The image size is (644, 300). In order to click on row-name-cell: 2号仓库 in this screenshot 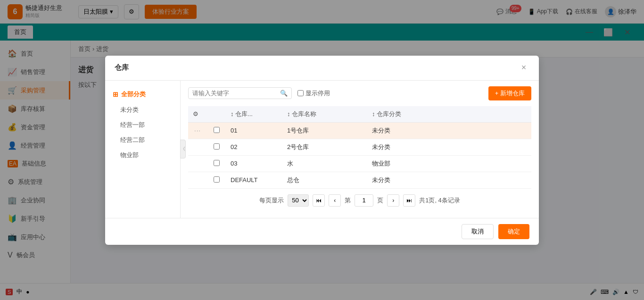, I will do `click(325, 147)`.